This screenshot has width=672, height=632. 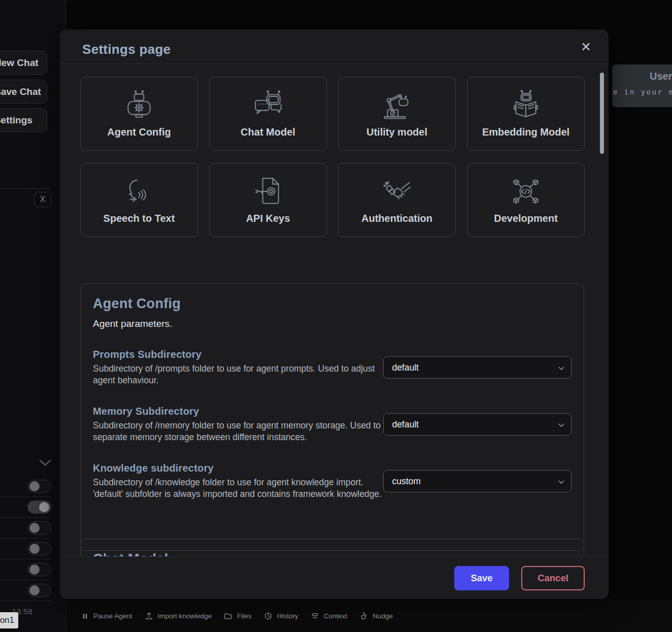 What do you see at coordinates (661, 76) in the screenshot?
I see `chat-user-heading: User` at bounding box center [661, 76].